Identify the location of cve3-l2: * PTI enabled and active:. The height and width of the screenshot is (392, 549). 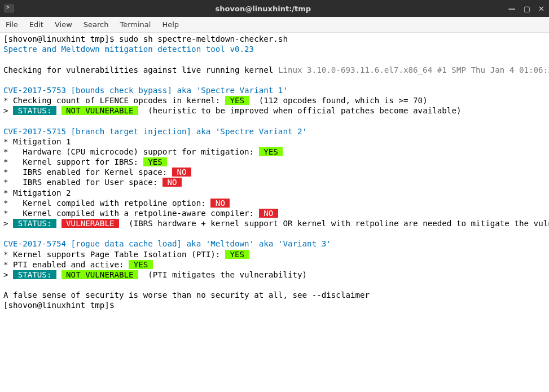
(66, 265).